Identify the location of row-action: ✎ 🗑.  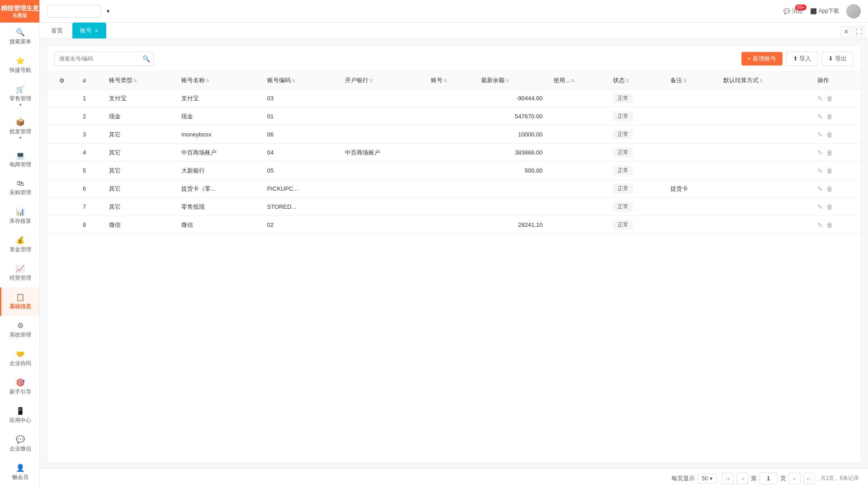
(836, 117).